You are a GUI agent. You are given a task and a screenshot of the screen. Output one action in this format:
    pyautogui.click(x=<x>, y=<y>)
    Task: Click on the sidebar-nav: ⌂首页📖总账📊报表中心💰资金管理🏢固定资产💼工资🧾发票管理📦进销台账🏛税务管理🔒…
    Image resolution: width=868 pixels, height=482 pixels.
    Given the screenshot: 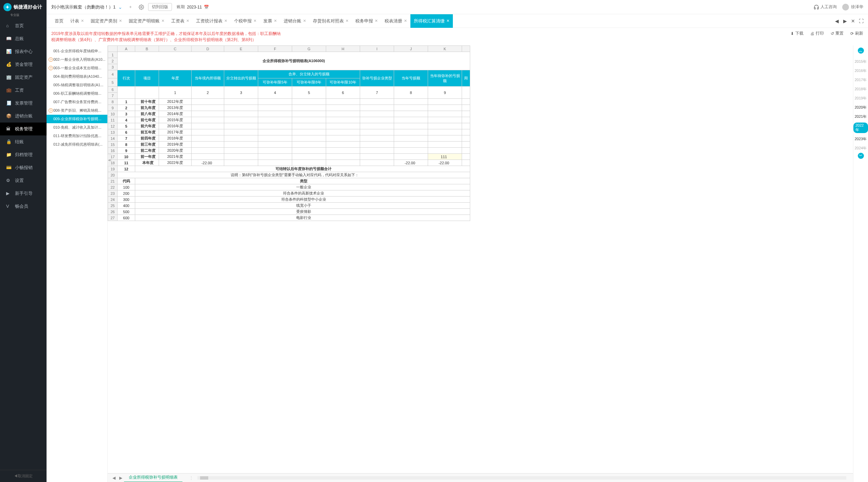 What is the action you would take?
    pyautogui.click(x=23, y=244)
    